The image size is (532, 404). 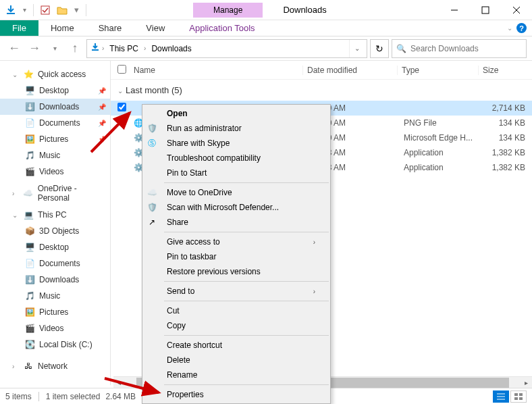 I want to click on ctx-properties: Properties, so click(x=246, y=395).